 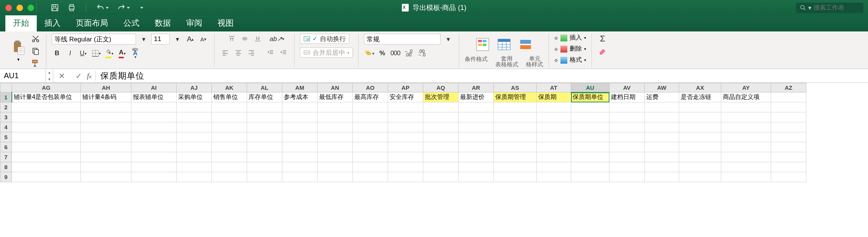 What do you see at coordinates (335, 127) in the screenshot?
I see `cell-AN4` at bounding box center [335, 127].